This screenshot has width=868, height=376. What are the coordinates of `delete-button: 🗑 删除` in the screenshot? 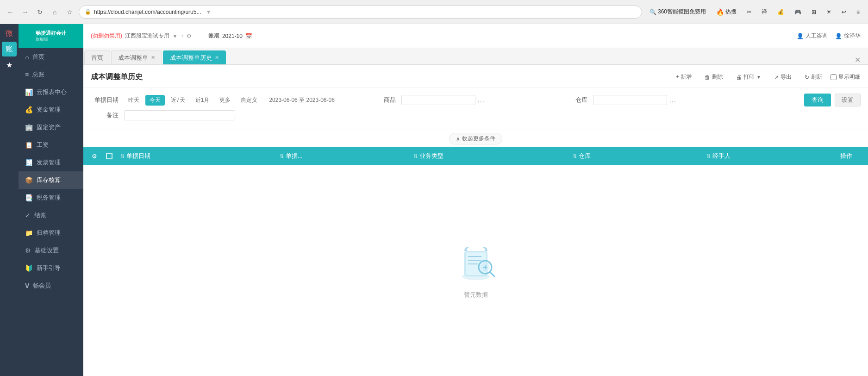 It's located at (714, 77).